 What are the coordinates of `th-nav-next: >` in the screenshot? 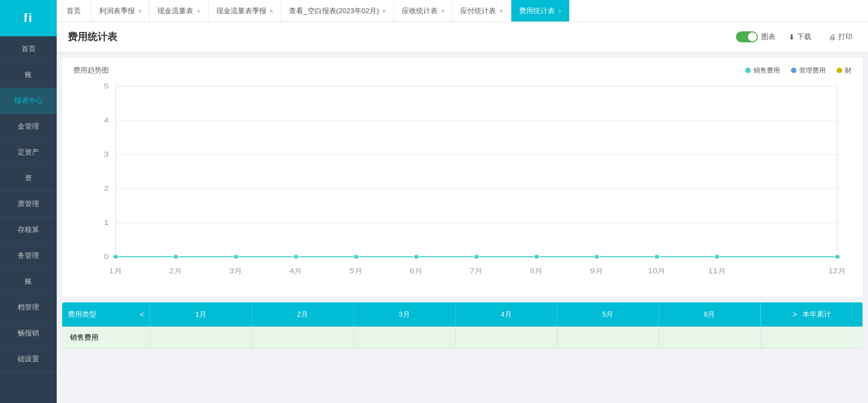 It's located at (795, 314).